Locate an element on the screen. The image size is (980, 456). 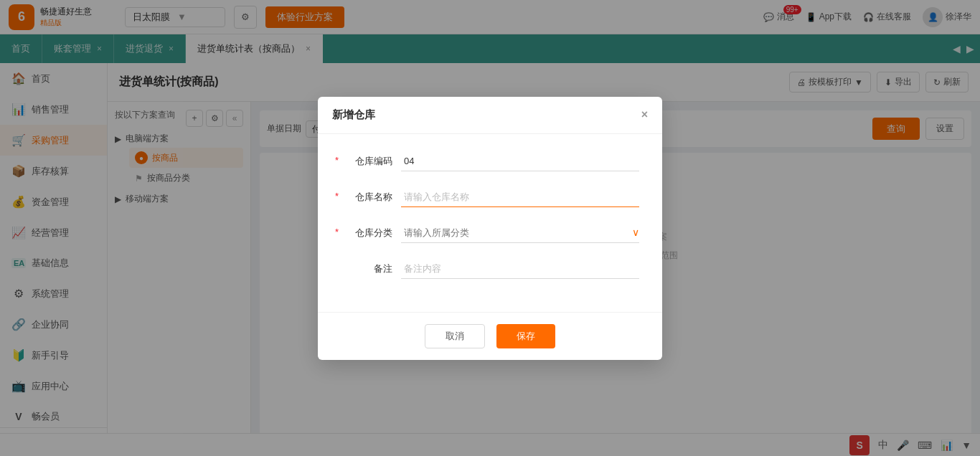
form-item-remark: 备注 is located at coordinates (490, 269).